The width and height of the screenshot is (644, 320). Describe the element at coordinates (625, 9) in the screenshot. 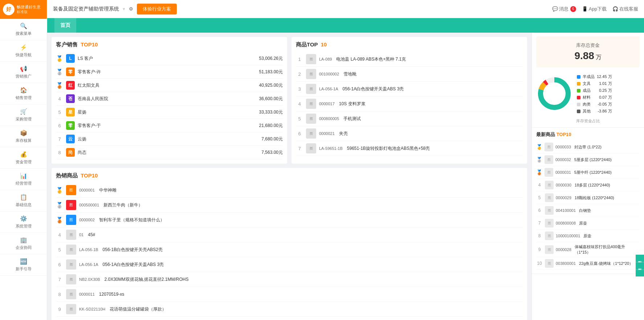

I see `online-service-btn: 🎧 在线客服` at that location.